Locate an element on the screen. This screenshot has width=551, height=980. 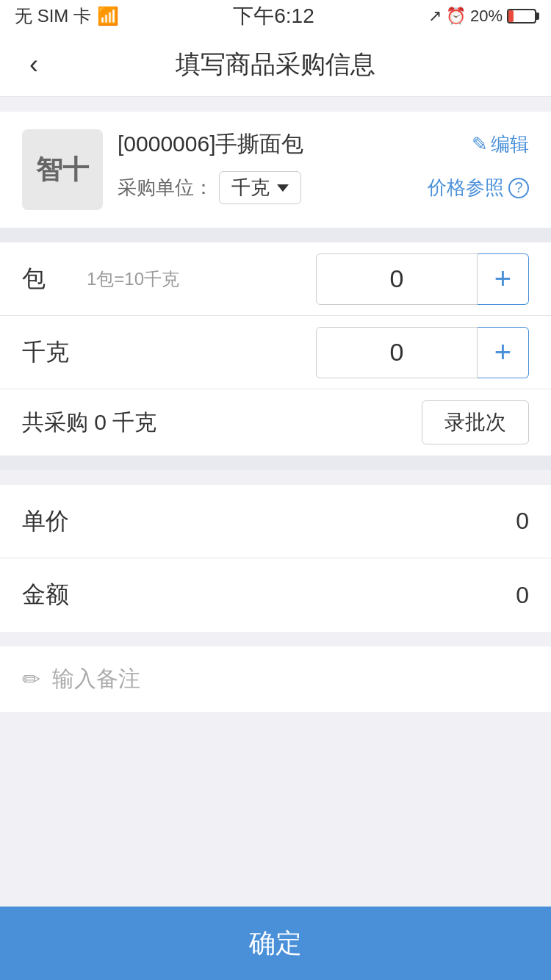
purchase-unit: 采购单位： 千克 is located at coordinates (209, 188).